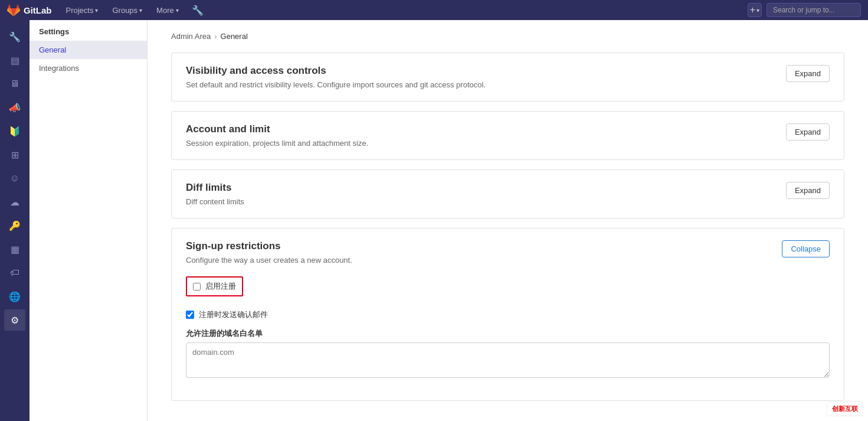 The height and width of the screenshot is (421, 868). What do you see at coordinates (89, 221) in the screenshot?
I see `sidebar-settings: Settings General Integrations` at bounding box center [89, 221].